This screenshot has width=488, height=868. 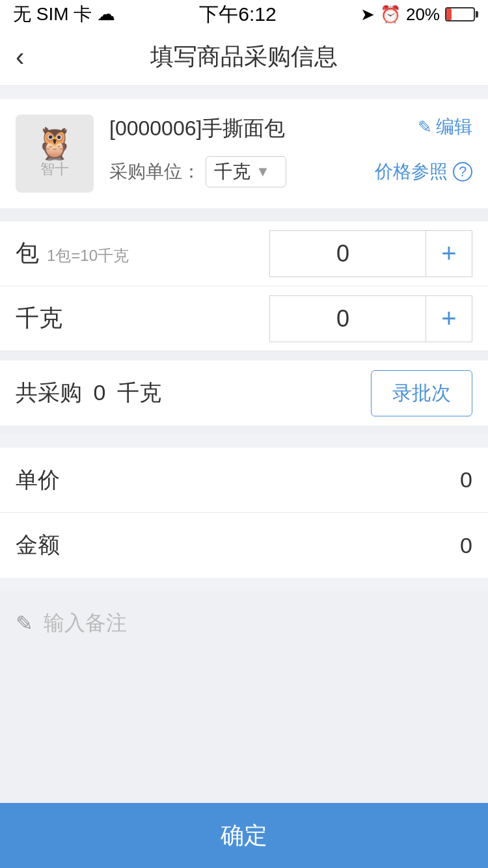 What do you see at coordinates (38, 480) in the screenshot?
I see `unit-price-label: 单价` at bounding box center [38, 480].